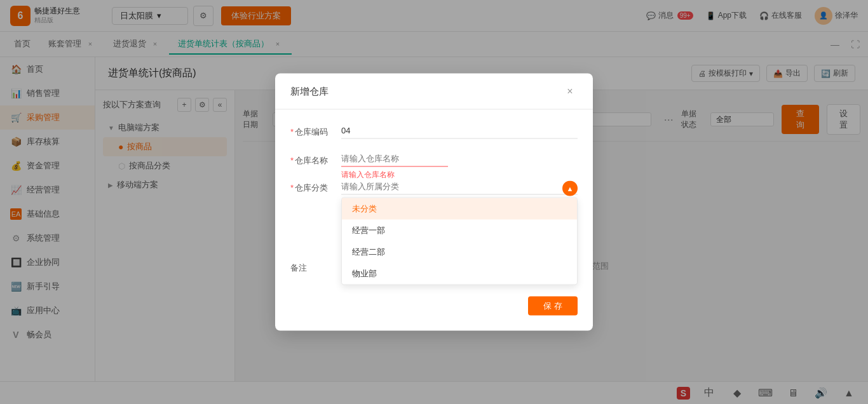  I want to click on category-select-wrap: ▲, so click(459, 187).